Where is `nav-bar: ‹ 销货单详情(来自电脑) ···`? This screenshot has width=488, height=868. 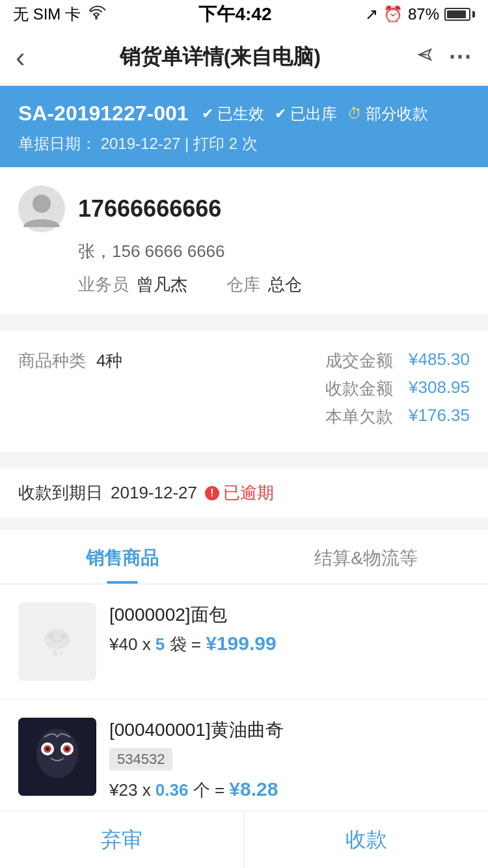 nav-bar: ‹ 销货单详情(来自电脑) ··· is located at coordinates (244, 57).